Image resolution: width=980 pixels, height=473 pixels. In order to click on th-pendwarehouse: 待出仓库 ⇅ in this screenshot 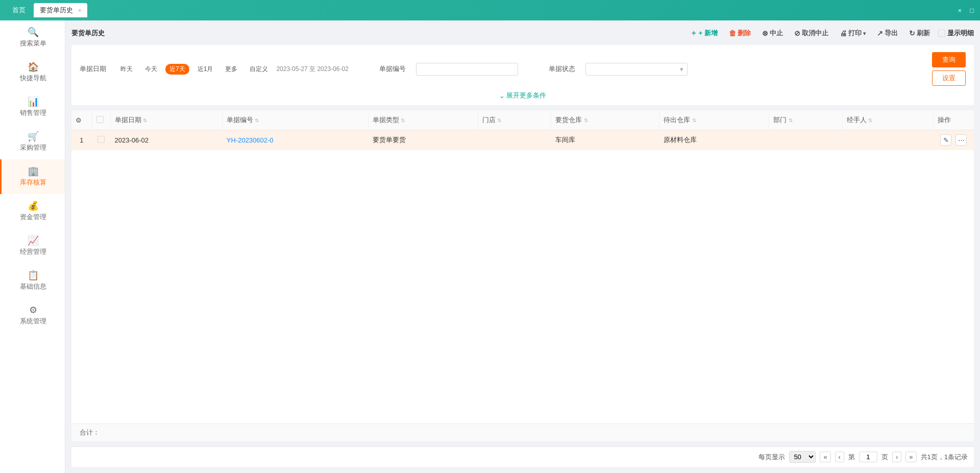, I will do `click(715, 121)`.